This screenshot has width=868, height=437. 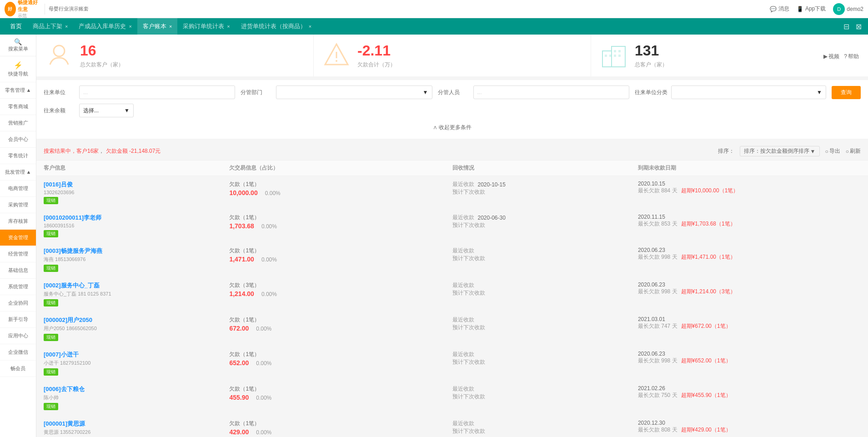 I want to click on debt-amount: 1,703.68, so click(x=242, y=226).